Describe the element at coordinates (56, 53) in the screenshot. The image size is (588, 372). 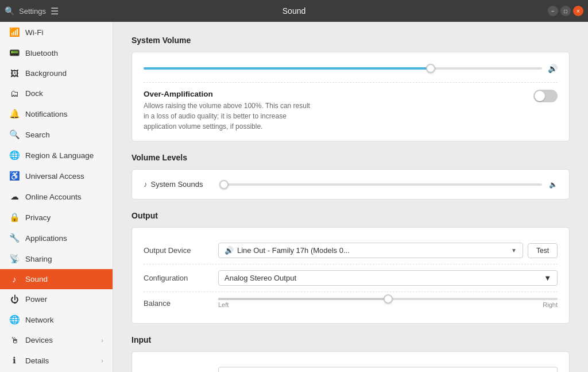
I see `sidebar-item-bluetooth: 📟Bluetooth` at that location.